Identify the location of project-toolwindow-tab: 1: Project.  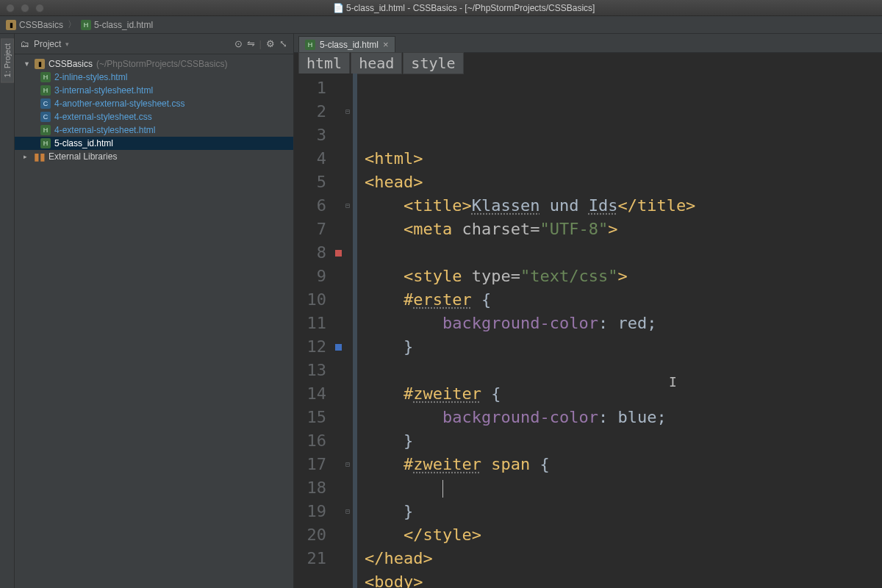
(7, 60).